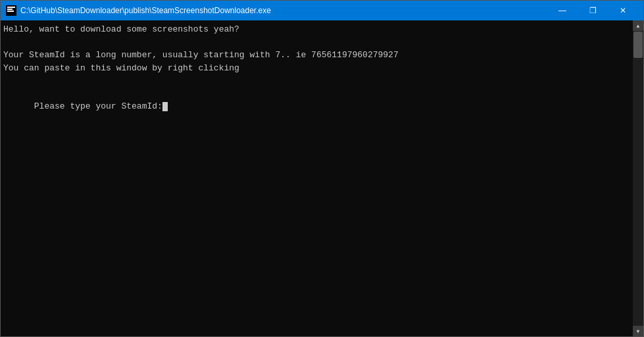 The height and width of the screenshot is (337, 644). I want to click on minimize-button: —, so click(562, 11).